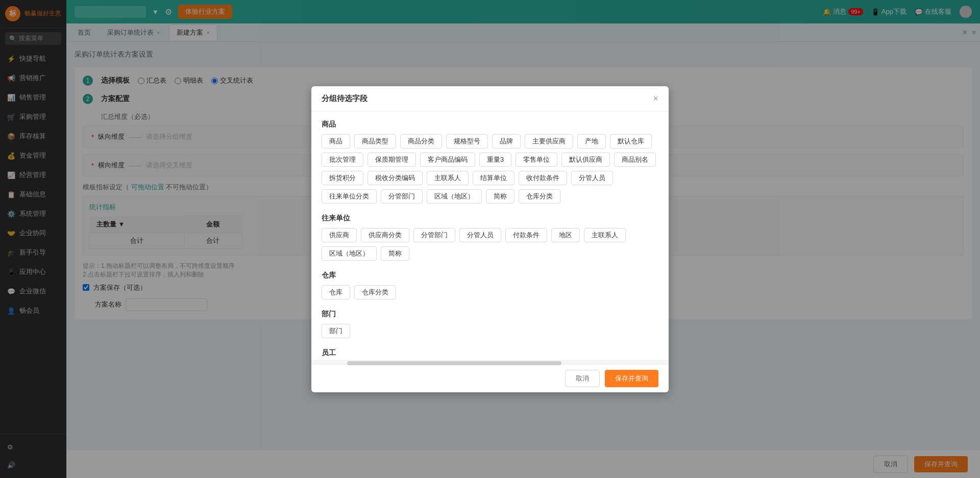 Image resolution: width=980 pixels, height=478 pixels. What do you see at coordinates (490, 331) in the screenshot?
I see `field-tags-department: 部门` at bounding box center [490, 331].